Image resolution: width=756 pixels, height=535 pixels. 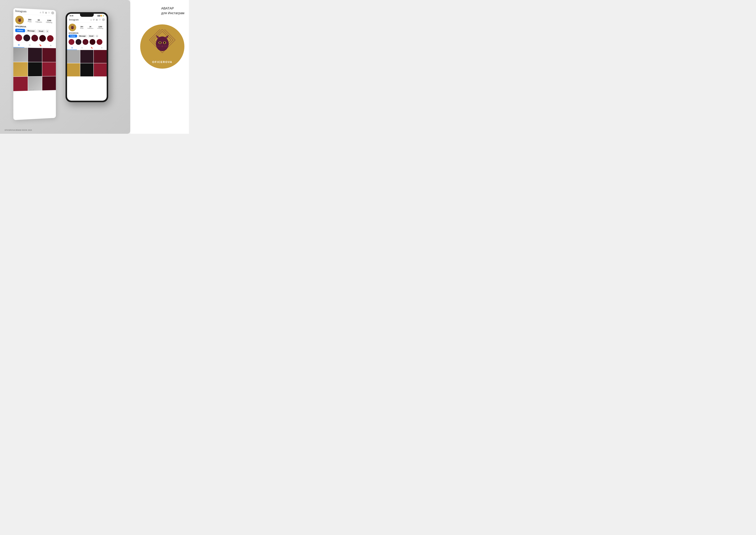 What do you see at coordinates (102, 48) in the screenshot?
I see `phone-tab-tagged: ⊕` at bounding box center [102, 48].